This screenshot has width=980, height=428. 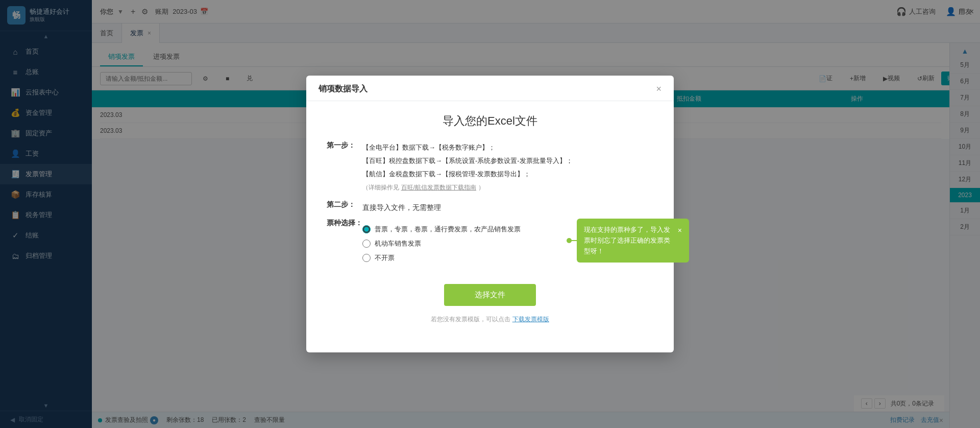 What do you see at coordinates (490, 295) in the screenshot?
I see `select-file-btn: 选择文件` at bounding box center [490, 295].